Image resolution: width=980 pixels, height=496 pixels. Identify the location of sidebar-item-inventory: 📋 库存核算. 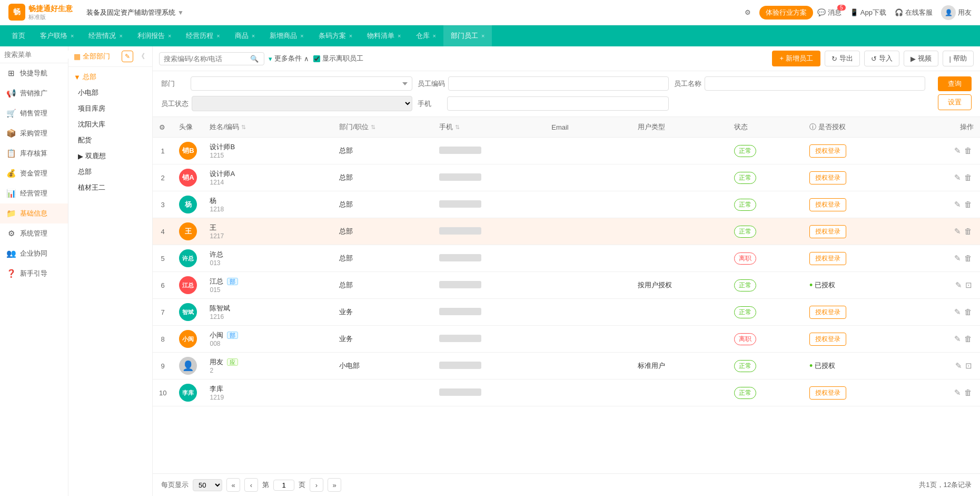
(34, 153).